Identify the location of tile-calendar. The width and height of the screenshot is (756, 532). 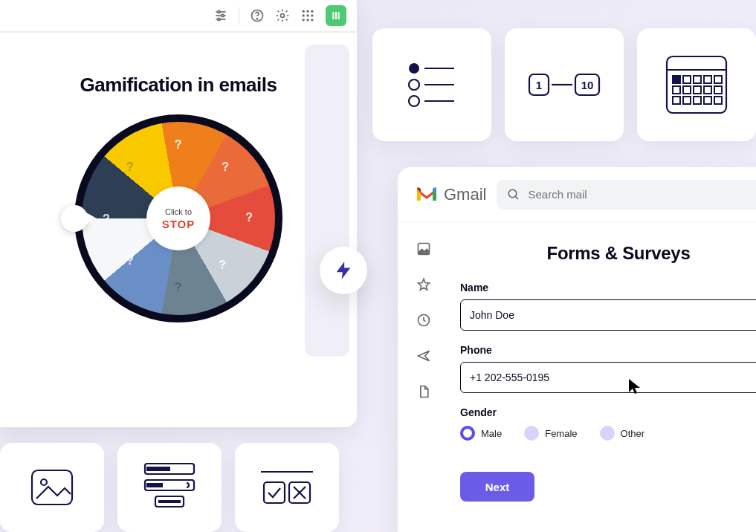
(697, 85).